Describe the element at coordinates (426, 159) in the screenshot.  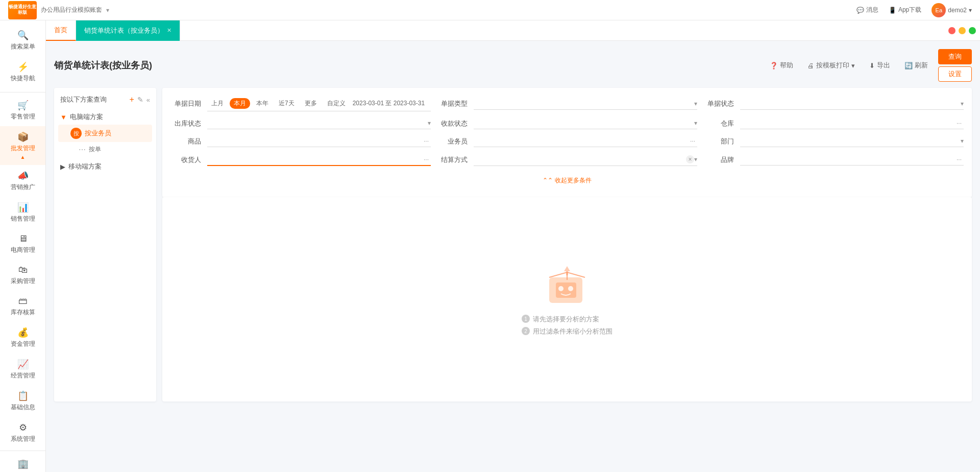
I see `receiver-ellipsis-icon: ···` at that location.